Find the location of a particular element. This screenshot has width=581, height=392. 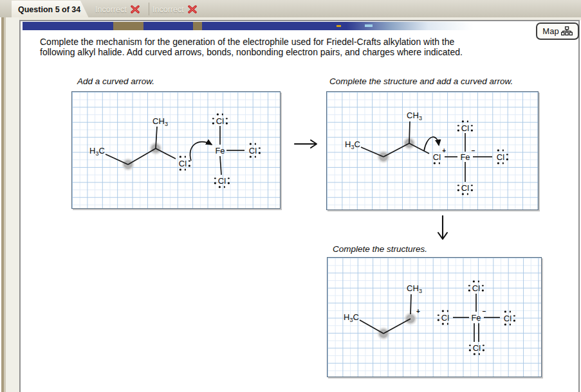

panel-label-right: Complete the structure and add a curved … is located at coordinates (421, 81).